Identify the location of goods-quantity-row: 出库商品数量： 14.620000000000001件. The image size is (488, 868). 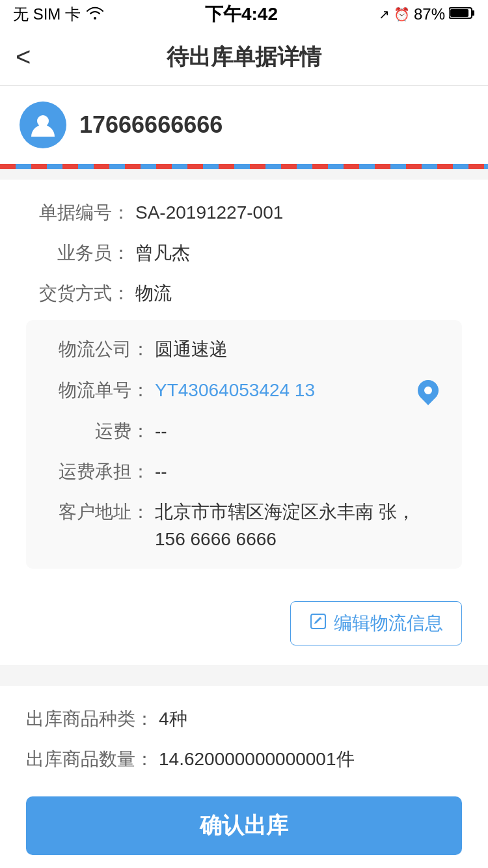
(244, 759).